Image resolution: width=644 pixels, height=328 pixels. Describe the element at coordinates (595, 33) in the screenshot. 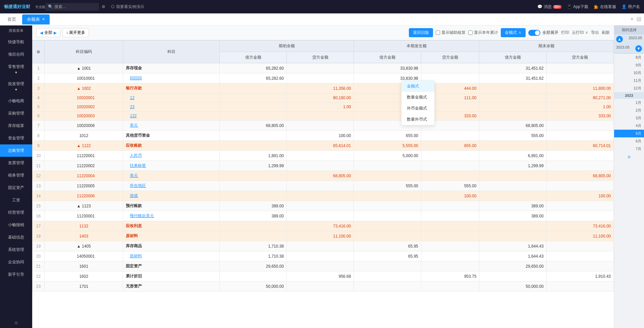

I see `export-button: 导出` at that location.